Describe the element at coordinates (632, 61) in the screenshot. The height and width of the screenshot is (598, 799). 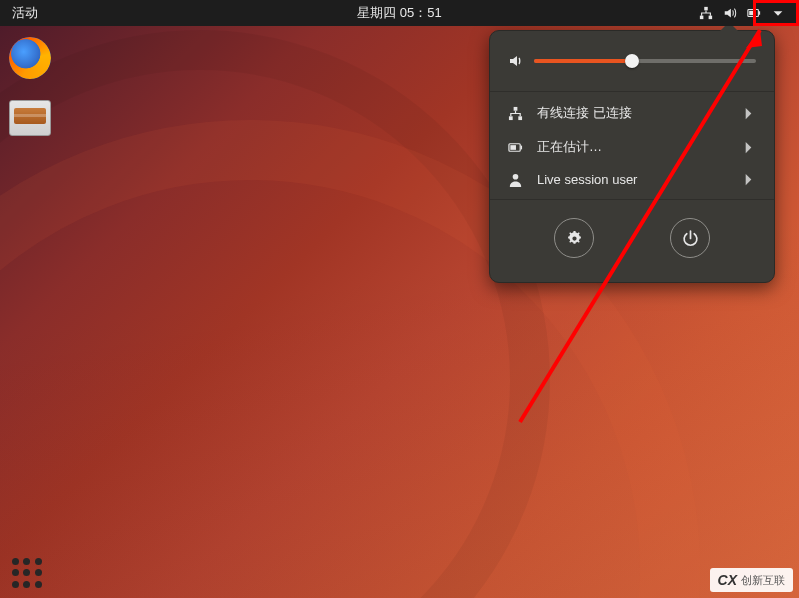
I see `volume-slider-thumb` at that location.